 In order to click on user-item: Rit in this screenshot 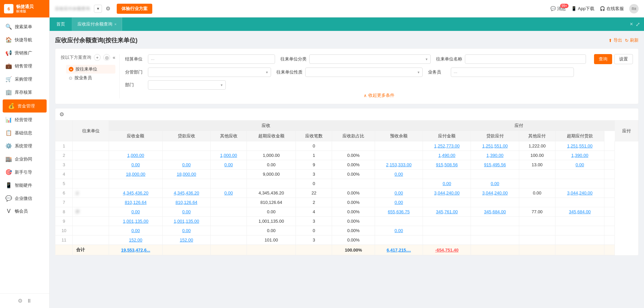, I will do `click(634, 9)`.